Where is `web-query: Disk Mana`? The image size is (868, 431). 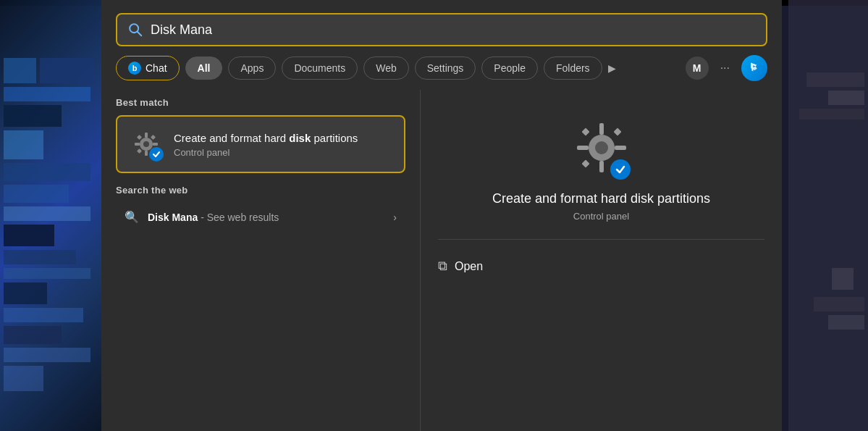
web-query: Disk Mana is located at coordinates (172, 217).